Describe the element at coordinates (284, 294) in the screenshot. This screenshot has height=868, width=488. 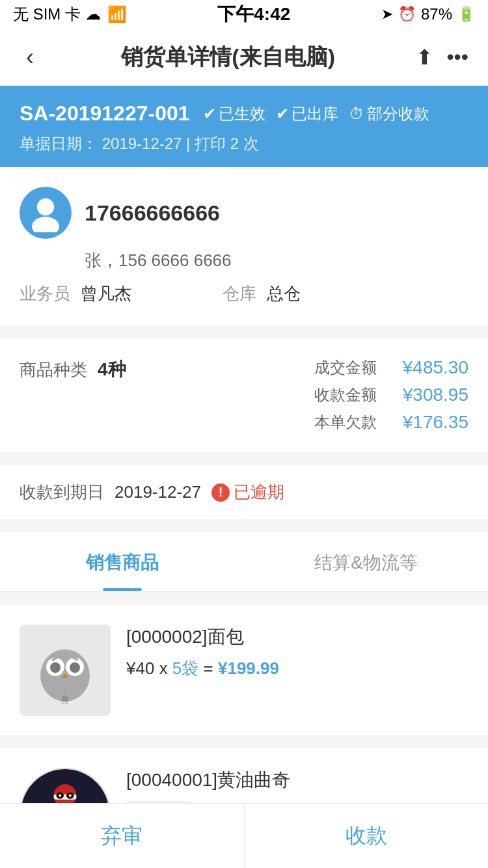
I see `warehouse-name: 总仓` at that location.